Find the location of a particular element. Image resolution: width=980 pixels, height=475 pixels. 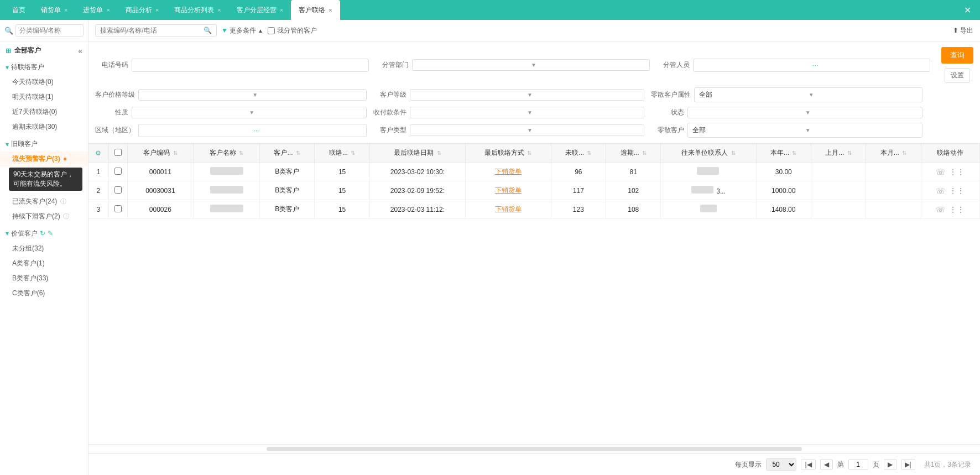

sidebar-group-value-title: ▾ 价值客户 ↻ ✎ is located at coordinates (44, 233).